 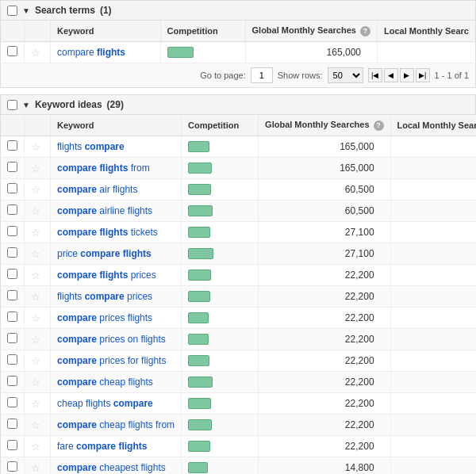 I want to click on collapse-icon: ▼, so click(x=26, y=11).